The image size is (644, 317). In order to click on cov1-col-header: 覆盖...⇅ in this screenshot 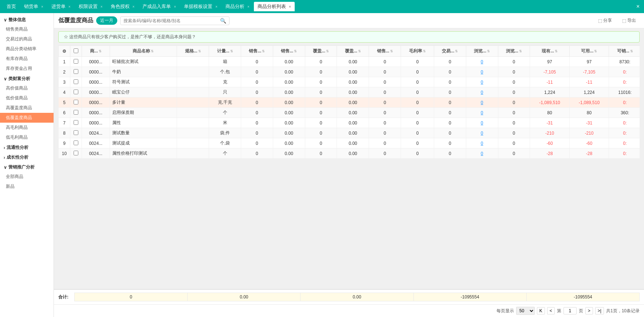, I will do `click(321, 51)`.